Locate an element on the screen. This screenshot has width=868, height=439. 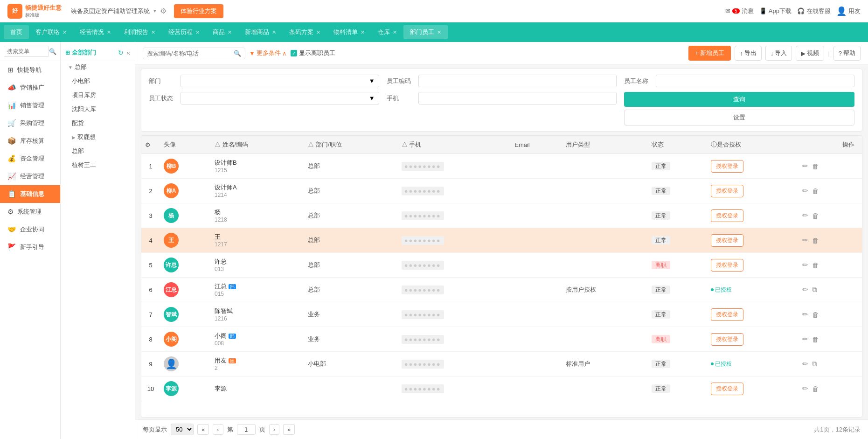
phone-filter-input is located at coordinates (518, 98).